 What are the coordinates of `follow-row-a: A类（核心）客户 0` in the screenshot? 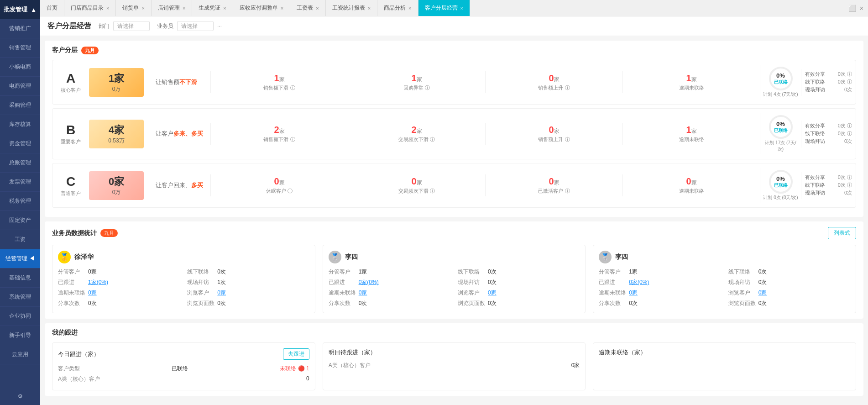 It's located at (183, 379).